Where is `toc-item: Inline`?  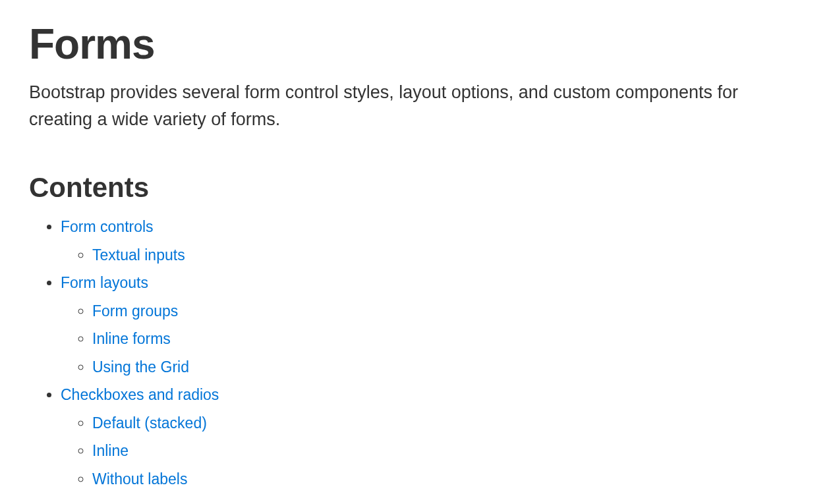
toc-item: Inline is located at coordinates (448, 451).